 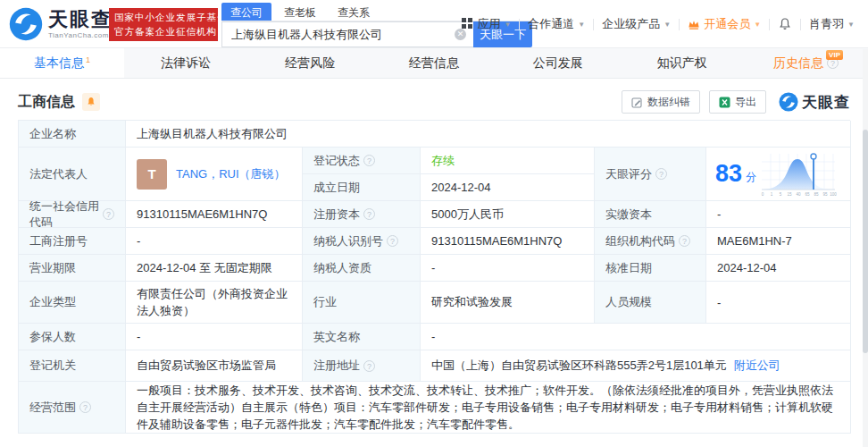 What do you see at coordinates (488, 134) in the screenshot?
I see `field-value-company-name: 上海纵目机器人科技有限公司` at bounding box center [488, 134].